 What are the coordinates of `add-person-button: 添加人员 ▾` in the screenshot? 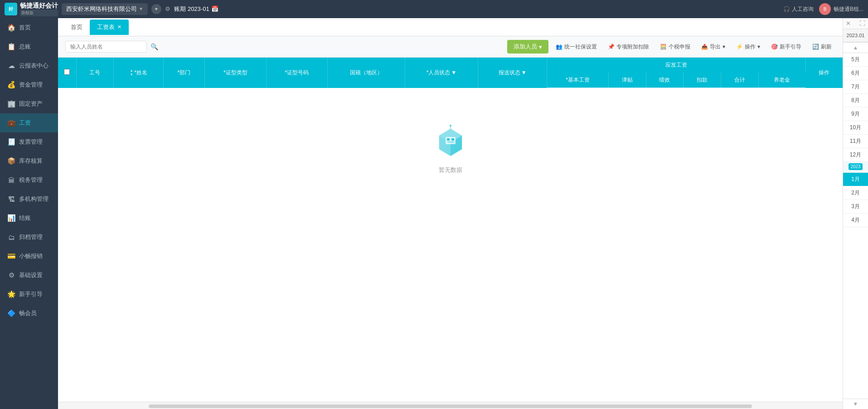 It's located at (528, 47).